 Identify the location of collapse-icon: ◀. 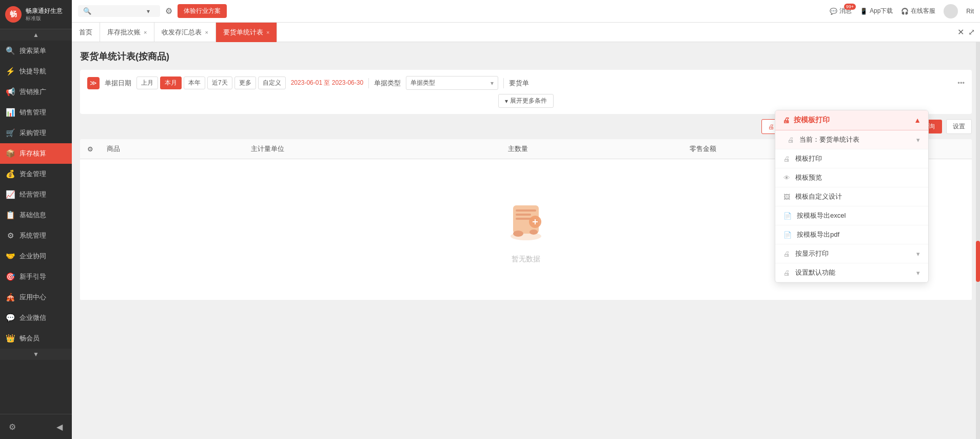
(60, 427).